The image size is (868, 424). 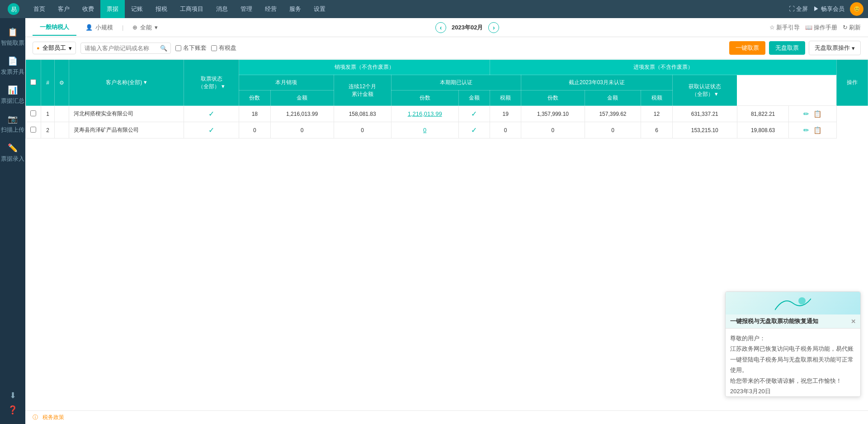 What do you see at coordinates (13, 395) in the screenshot?
I see `sidebar-download-icon: ⬇` at bounding box center [13, 395].